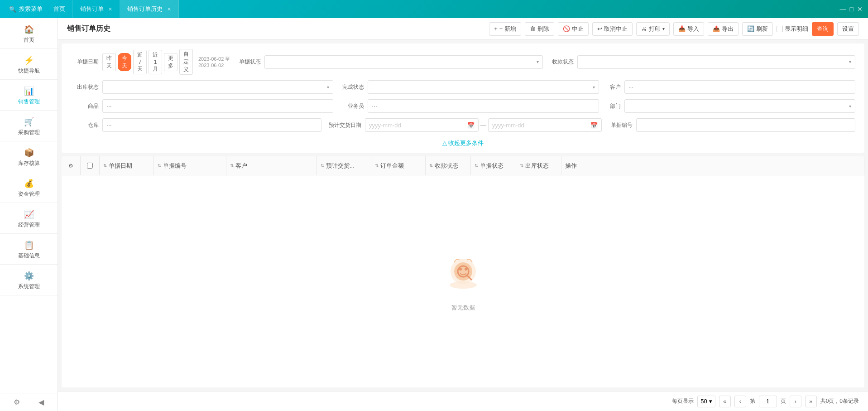 Image resolution: width=868 pixels, height=411 pixels. What do you see at coordinates (644, 29) in the screenshot?
I see `print-icon: 🖨` at bounding box center [644, 29].